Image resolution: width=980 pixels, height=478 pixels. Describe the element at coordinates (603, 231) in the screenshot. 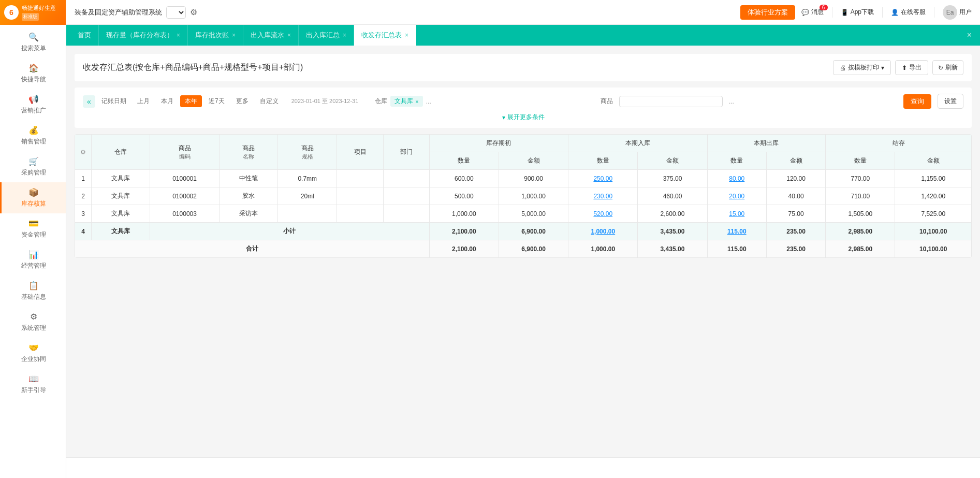

I see `subtotal-in-qty: 1,000.00` at that location.